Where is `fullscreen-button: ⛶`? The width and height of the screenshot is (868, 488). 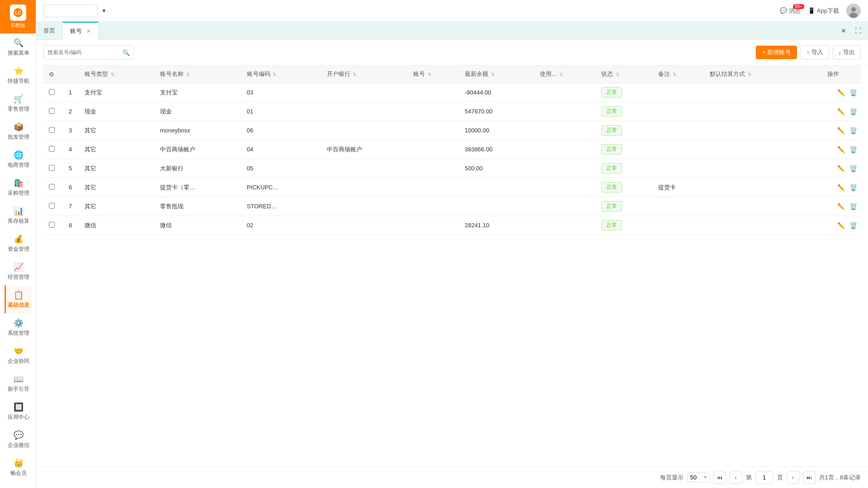 fullscreen-button: ⛶ is located at coordinates (858, 31).